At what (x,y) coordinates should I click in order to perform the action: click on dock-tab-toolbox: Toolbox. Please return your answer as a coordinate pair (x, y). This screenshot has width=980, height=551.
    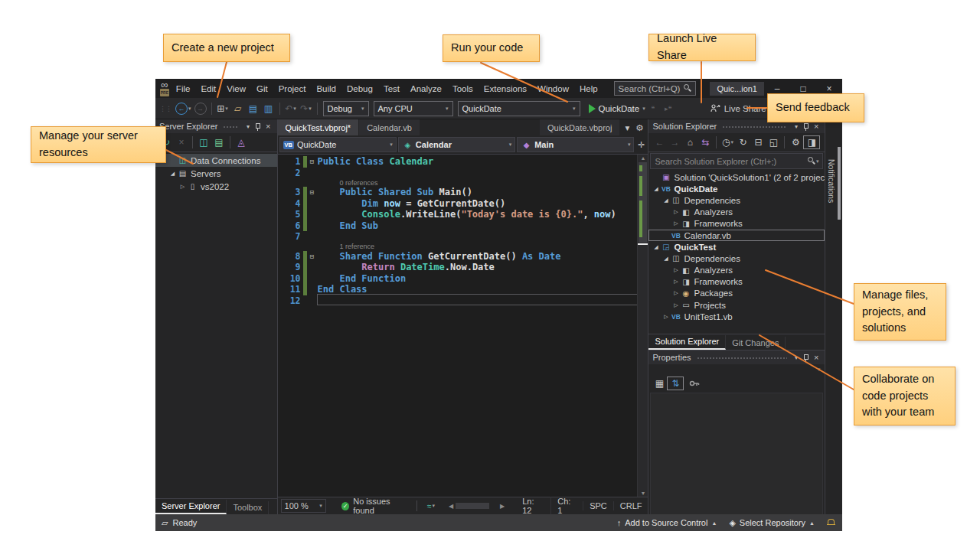
    Looking at the image, I should click on (248, 508).